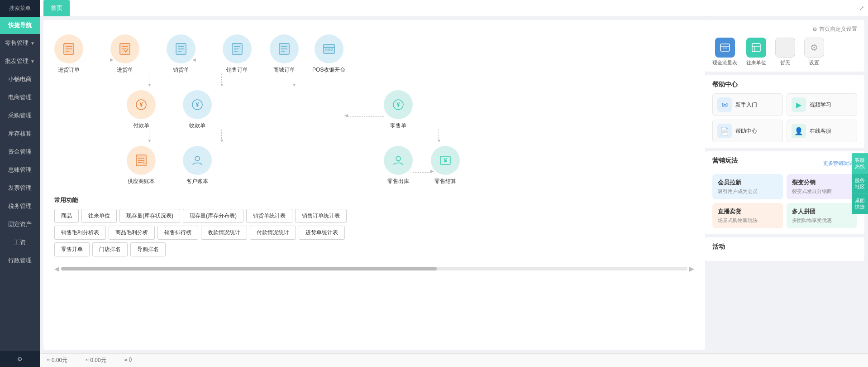 This screenshot has width=868, height=367. What do you see at coordinates (20, 134) in the screenshot?
I see `sidebar-item-inventory: 库存核算` at bounding box center [20, 134].